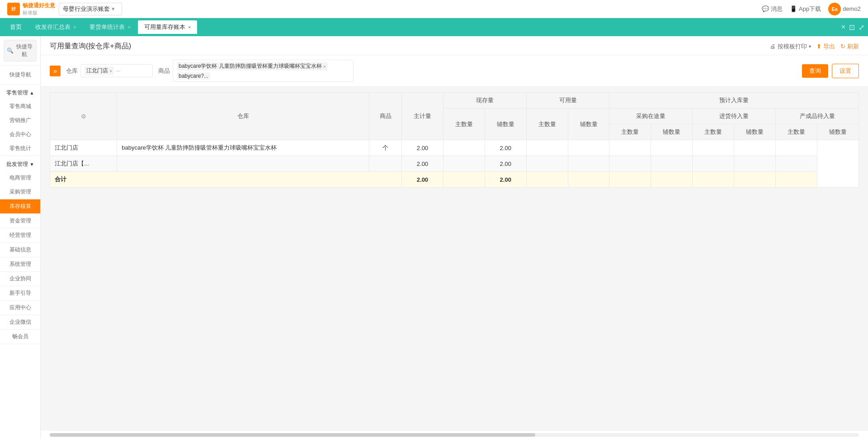  Describe the element at coordinates (20, 75) in the screenshot. I see `sidebar-item-quick-nav: 快捷导航` at that location.